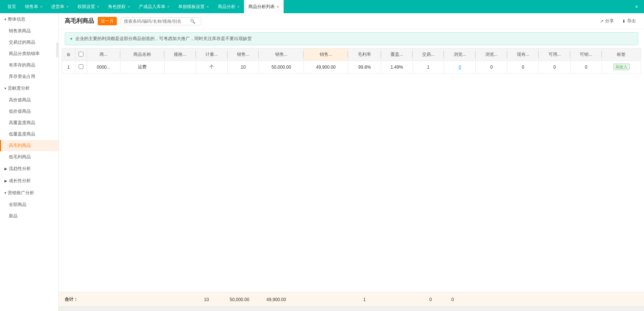 This screenshot has width=644, height=311. What do you see at coordinates (29, 43) in the screenshot?
I see `sidebar-item-traded-goods: 交易过的商品` at bounding box center [29, 43].